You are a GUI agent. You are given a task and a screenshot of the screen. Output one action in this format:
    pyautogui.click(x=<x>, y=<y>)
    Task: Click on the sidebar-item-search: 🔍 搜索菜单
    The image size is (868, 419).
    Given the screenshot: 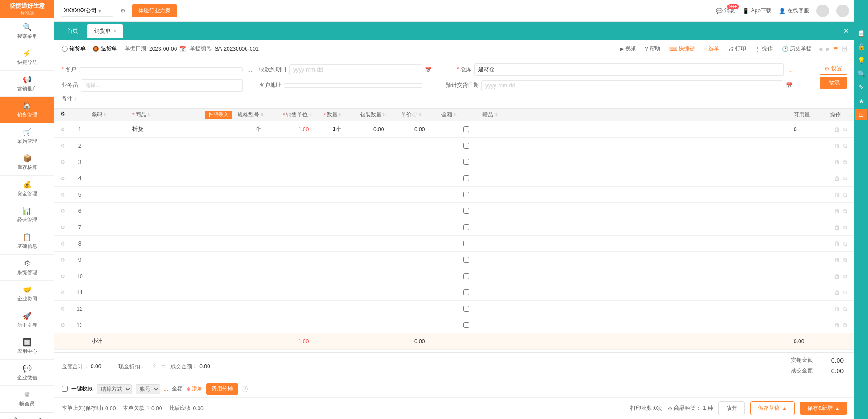 What is the action you would take?
    pyautogui.click(x=27, y=31)
    